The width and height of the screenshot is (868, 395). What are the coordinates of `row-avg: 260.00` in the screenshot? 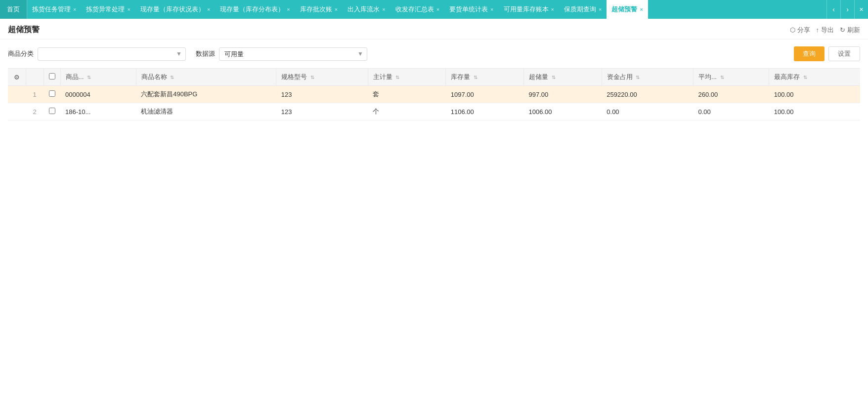 It's located at (732, 95).